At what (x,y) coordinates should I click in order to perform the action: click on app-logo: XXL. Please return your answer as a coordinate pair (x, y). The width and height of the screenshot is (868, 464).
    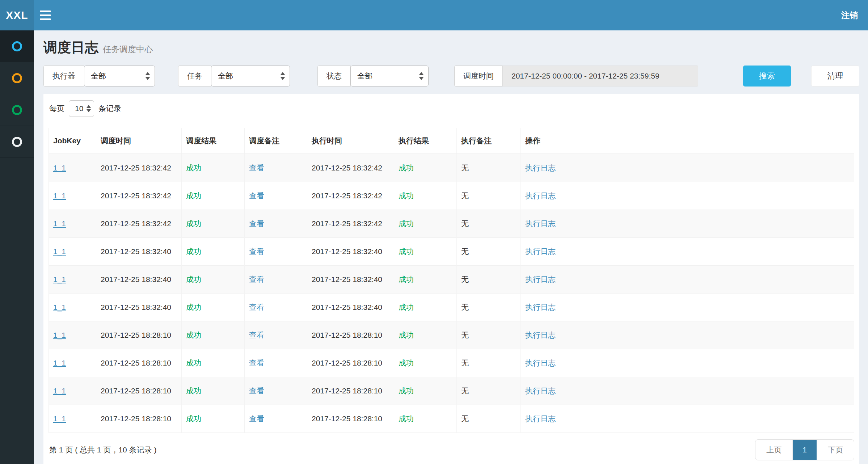
    Looking at the image, I should click on (17, 15).